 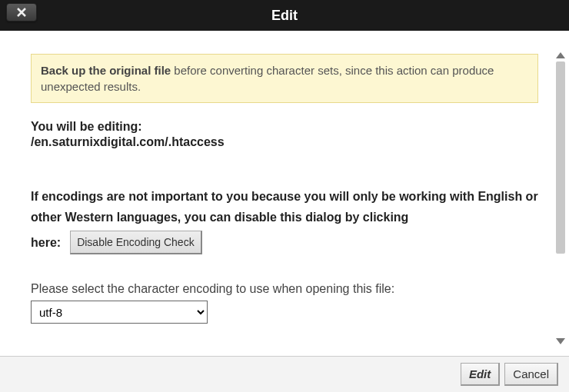 I want to click on encoding-select-label: Please select the character encoding to …, so click(x=284, y=289).